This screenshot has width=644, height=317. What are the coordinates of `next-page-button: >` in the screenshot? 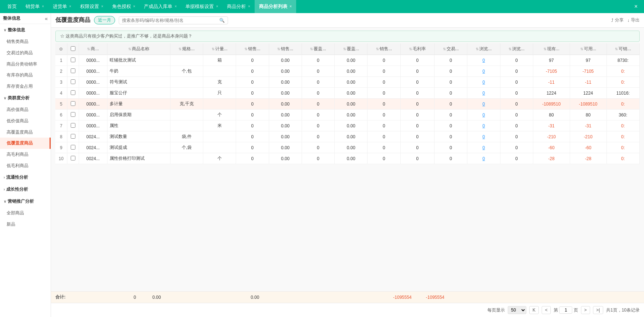 It's located at (586, 310).